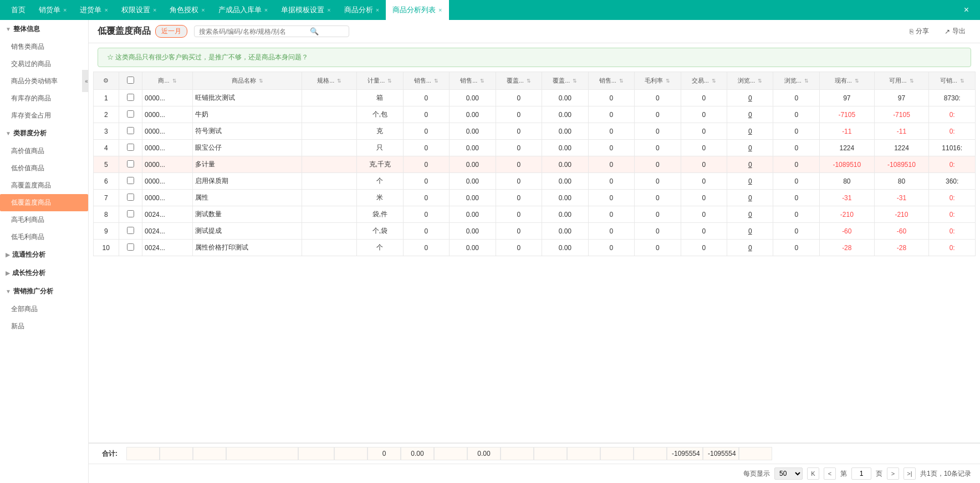 The width and height of the screenshot is (980, 483). What do you see at coordinates (44, 309) in the screenshot?
I see `sidebar-item-all-goods: 全部商品` at bounding box center [44, 309].